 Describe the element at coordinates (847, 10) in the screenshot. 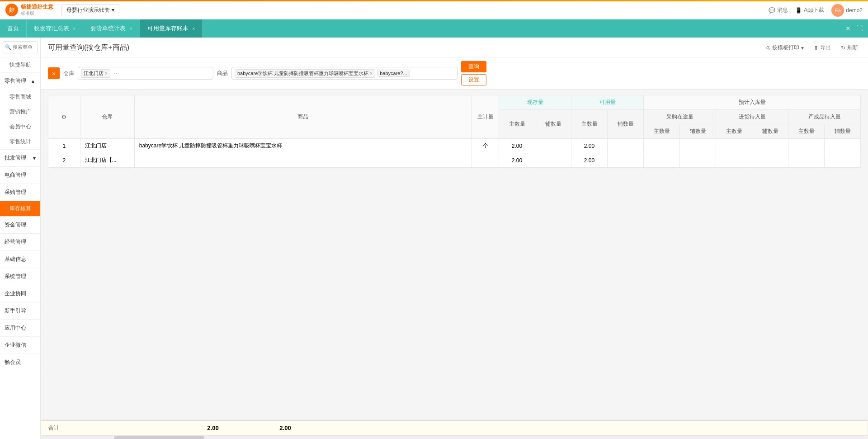

I see `user-profile: Ea demo2` at that location.